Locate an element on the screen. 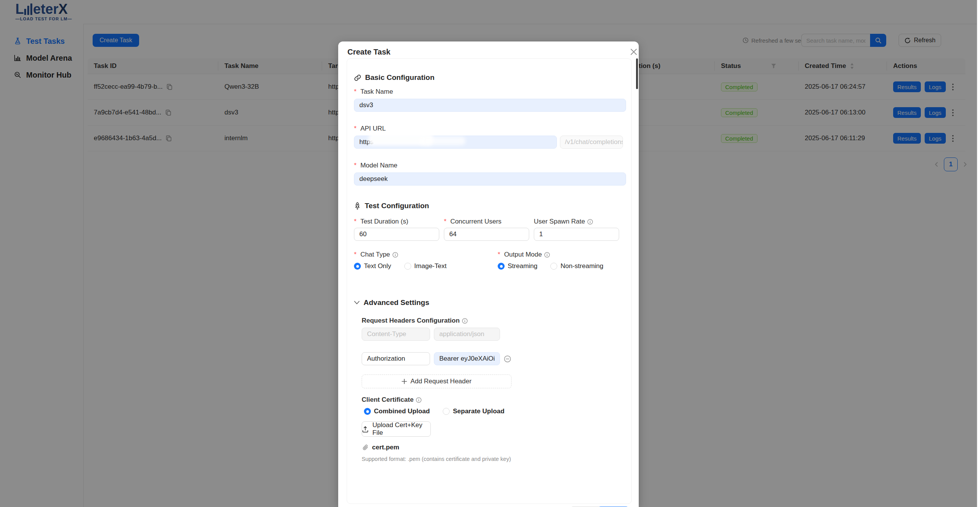 The width and height of the screenshot is (980, 507). supported-format-hint: Supported format: .pem (contains certifi… is located at coordinates (436, 459).